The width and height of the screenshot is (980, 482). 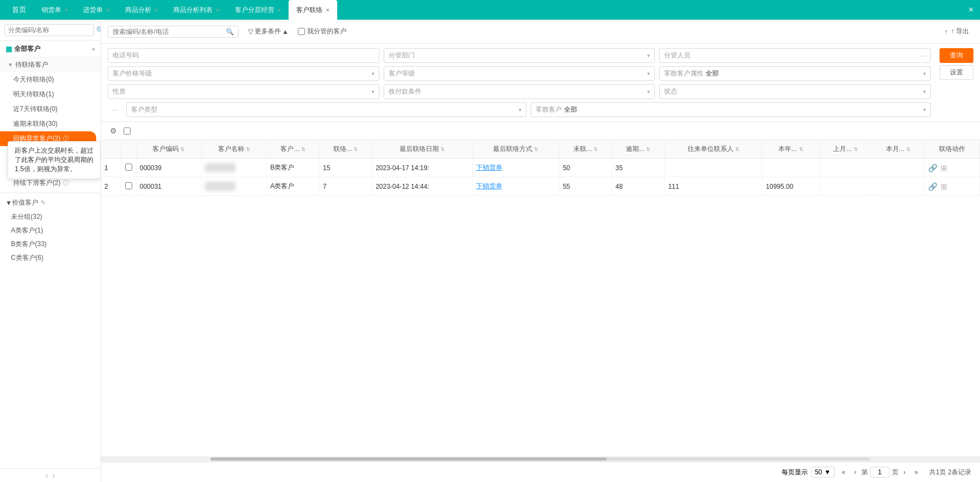 What do you see at coordinates (54, 475) in the screenshot?
I see `sidebar-next-arrow: ›` at bounding box center [54, 475].